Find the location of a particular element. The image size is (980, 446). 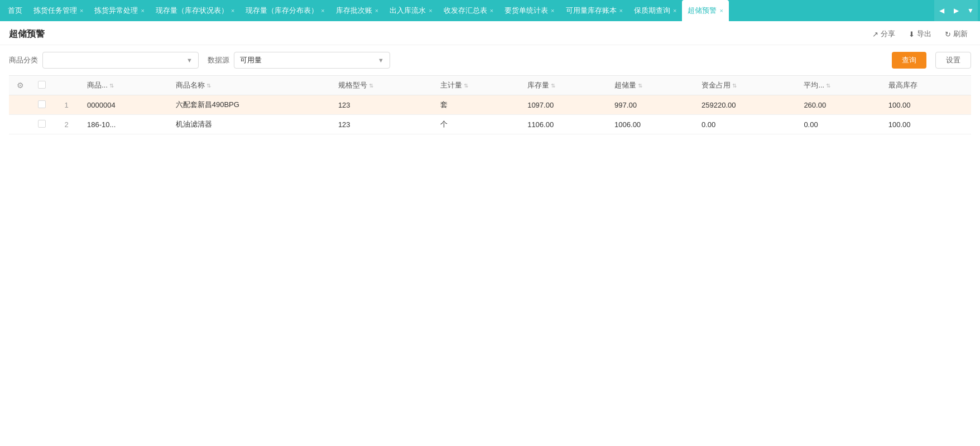

table-container: ⚙ 商品...⇅ 商品名称⇅ 规格型号⇅ is located at coordinates (490, 105).